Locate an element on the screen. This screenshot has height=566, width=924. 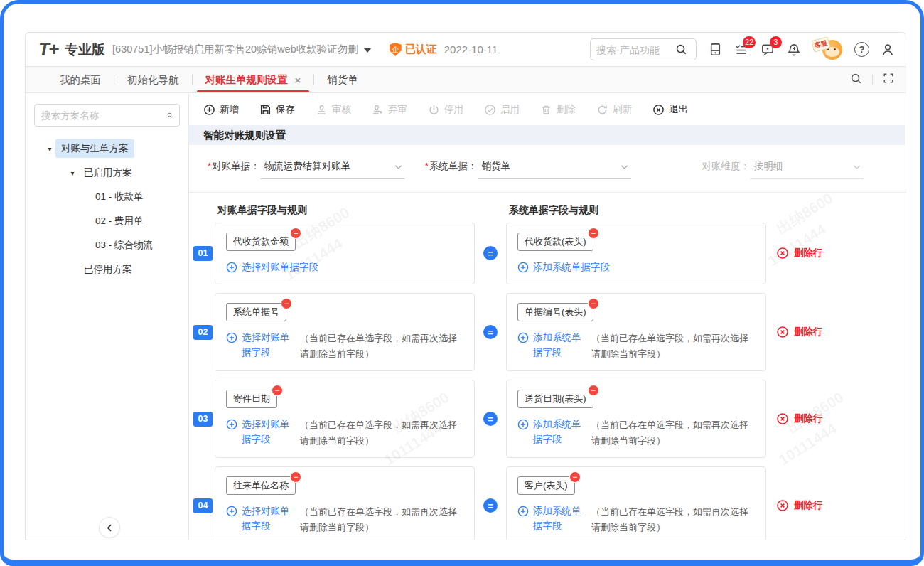
message-icon: 3 is located at coordinates (768, 50).